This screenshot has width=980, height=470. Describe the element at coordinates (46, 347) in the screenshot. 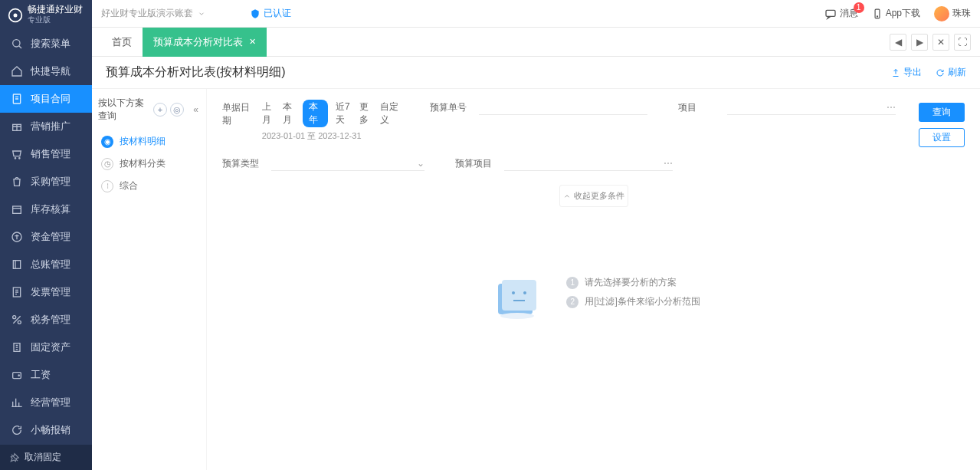

I see `nav-fixed-asset: 固定资产` at that location.